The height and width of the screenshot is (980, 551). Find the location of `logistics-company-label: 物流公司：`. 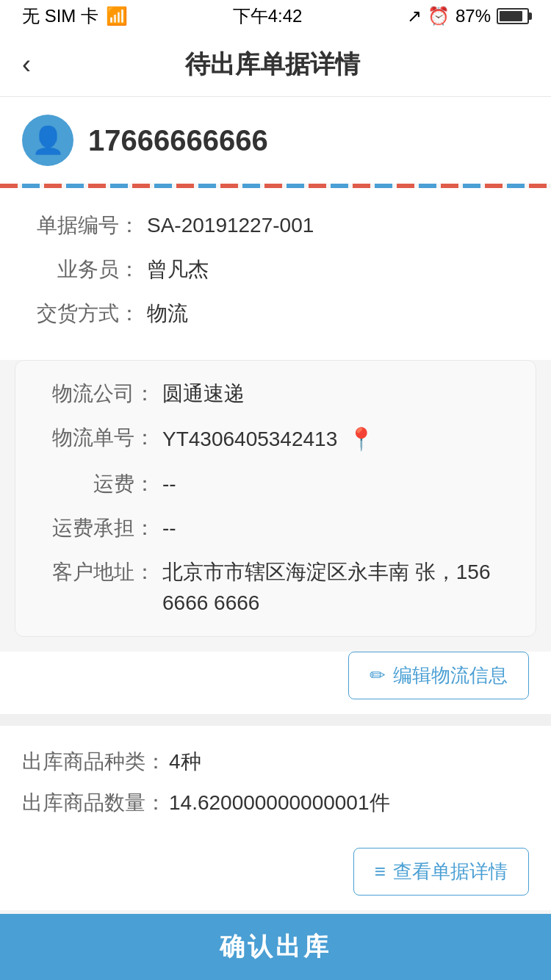

logistics-company-label: 物流公司： is located at coordinates (96, 394).